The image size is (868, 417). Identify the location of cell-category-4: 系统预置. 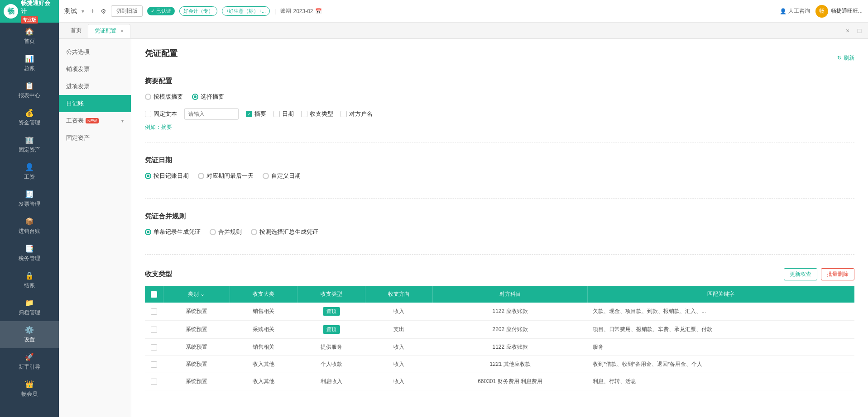
(197, 382).